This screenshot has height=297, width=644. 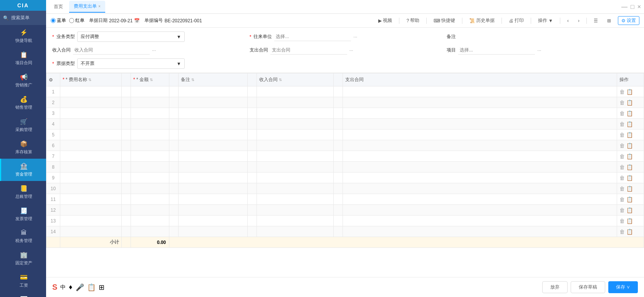 I want to click on tab-home: 首页, so click(x=58, y=7).